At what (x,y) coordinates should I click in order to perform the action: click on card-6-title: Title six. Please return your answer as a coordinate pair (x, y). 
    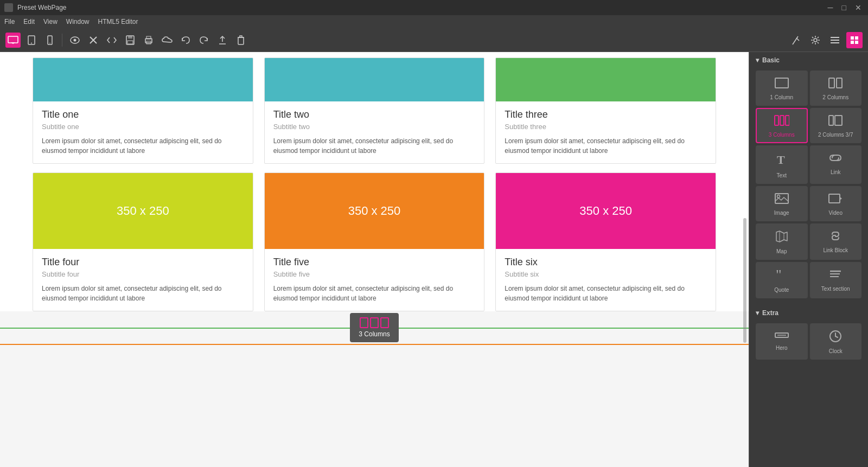
    Looking at the image, I should click on (605, 263).